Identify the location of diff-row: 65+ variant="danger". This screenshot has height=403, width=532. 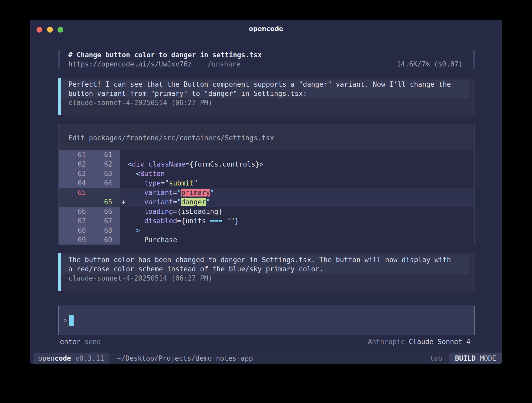
(267, 202).